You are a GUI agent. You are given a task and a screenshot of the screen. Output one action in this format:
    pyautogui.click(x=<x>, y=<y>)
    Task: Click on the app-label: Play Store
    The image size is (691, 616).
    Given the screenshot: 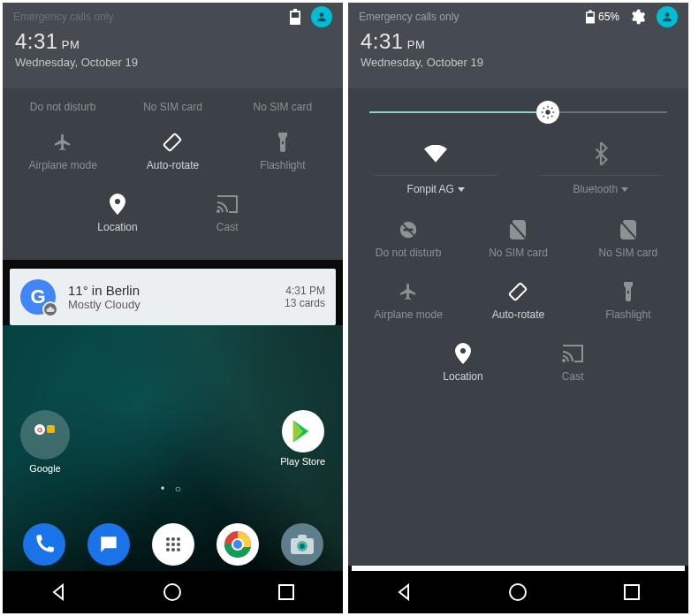 What is the action you would take?
    pyautogui.click(x=302, y=461)
    